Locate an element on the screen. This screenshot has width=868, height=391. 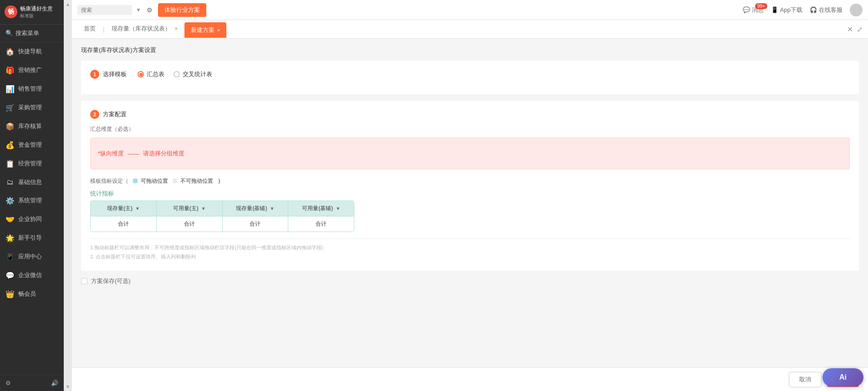
message-badge: 99+ is located at coordinates (761, 6).